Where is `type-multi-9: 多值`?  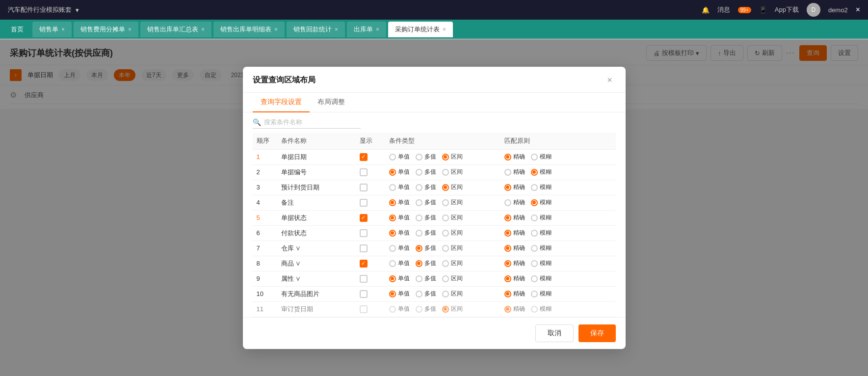
type-multi-9: 多值 is located at coordinates (426, 279).